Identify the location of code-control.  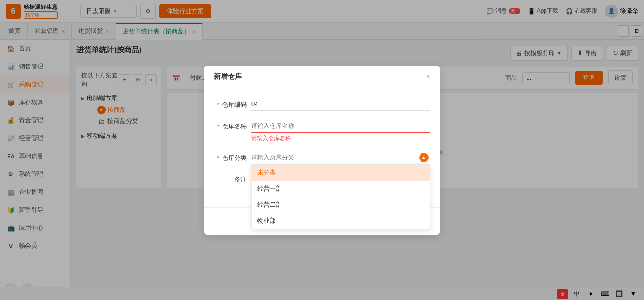
(341, 104).